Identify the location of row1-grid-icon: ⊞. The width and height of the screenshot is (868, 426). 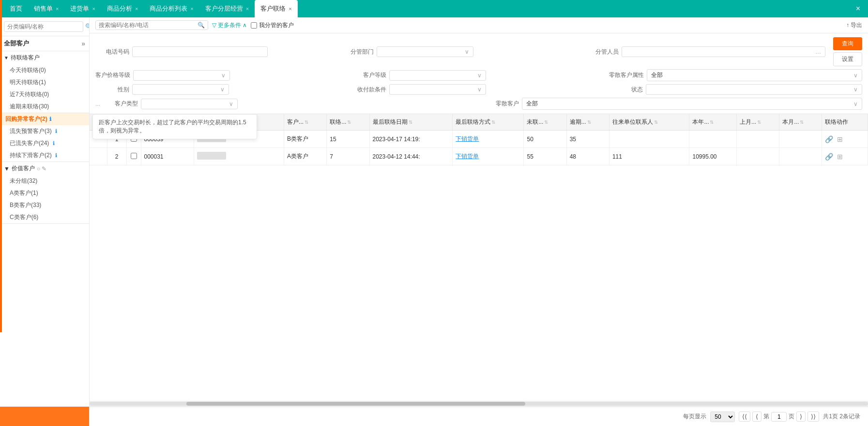
(840, 139).